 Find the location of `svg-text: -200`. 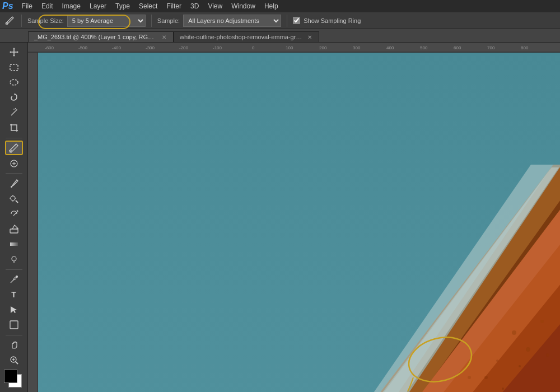

svg-text: -200 is located at coordinates (184, 48).